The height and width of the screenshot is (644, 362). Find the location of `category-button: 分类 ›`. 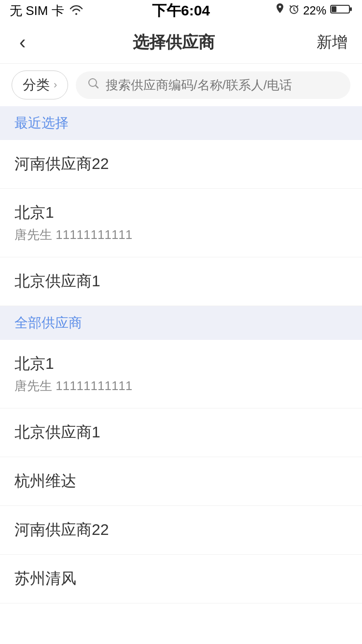

category-button: 分类 › is located at coordinates (40, 85).